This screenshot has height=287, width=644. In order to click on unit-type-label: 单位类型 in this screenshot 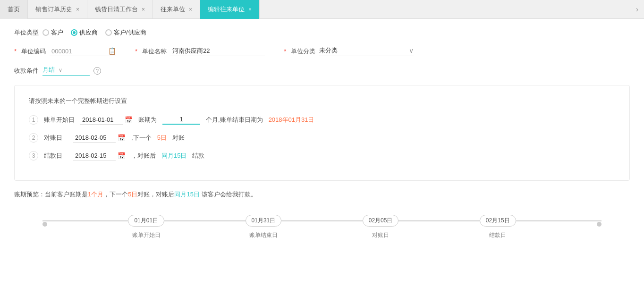, I will do `click(26, 33)`.